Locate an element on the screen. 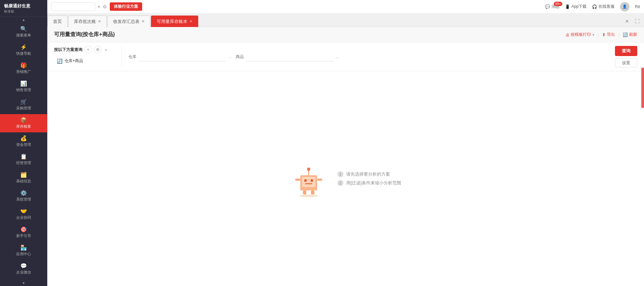 The height and width of the screenshot is (286, 644). topbar: ▾ ⚙ 体验行业方案 💬 消息 99+ 📱 App下载 🎧 在线客服 👤 Rit is located at coordinates (346, 7).